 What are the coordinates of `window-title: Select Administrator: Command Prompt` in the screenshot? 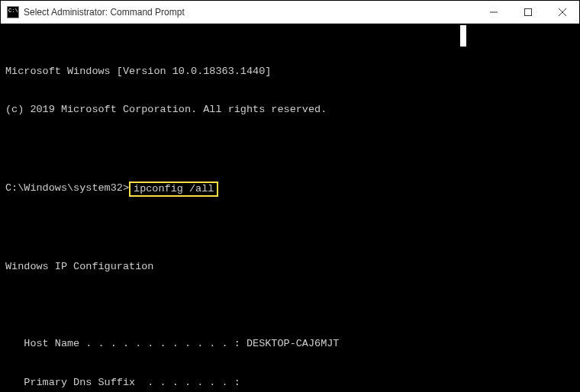 It's located at (250, 12).